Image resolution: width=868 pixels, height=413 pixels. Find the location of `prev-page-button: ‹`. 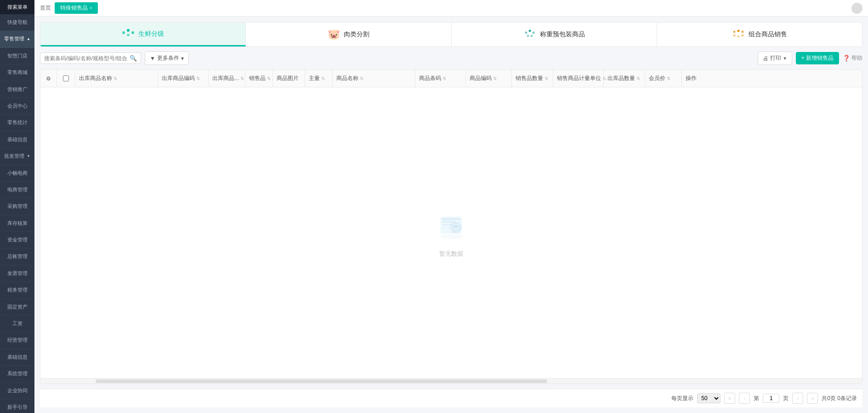

prev-page-button: ‹ is located at coordinates (744, 398).